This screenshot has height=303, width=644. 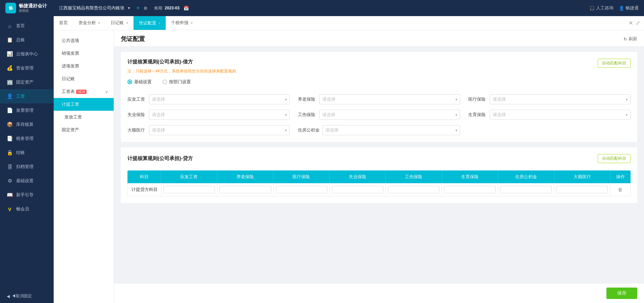 I want to click on field-sybx2-select: 请选择 ▾, so click(x=560, y=115).